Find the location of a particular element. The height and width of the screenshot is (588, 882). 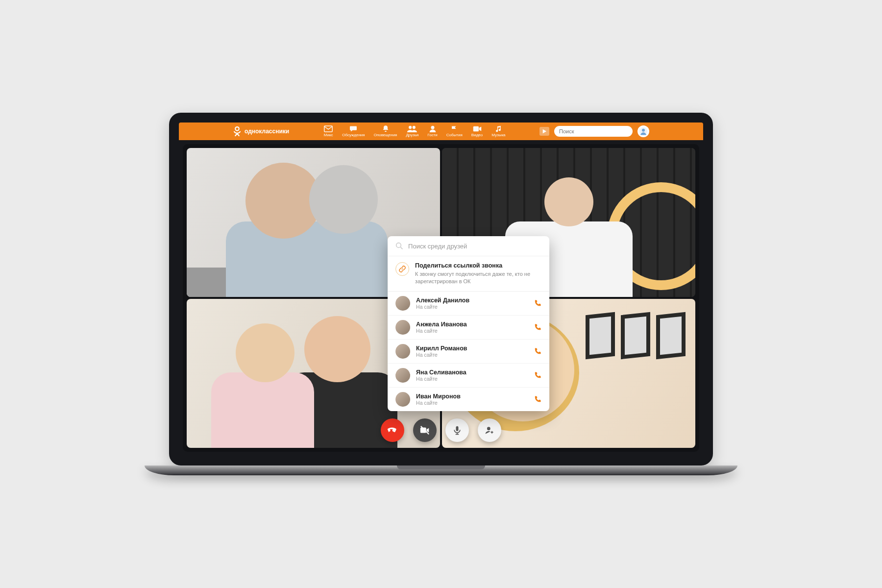

play-button is located at coordinates (544, 131).